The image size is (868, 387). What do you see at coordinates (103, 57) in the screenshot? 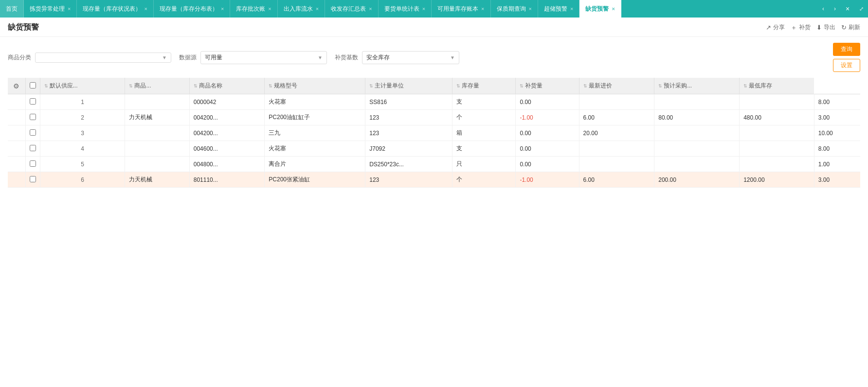
I see `category-select: ▼` at bounding box center [103, 57].